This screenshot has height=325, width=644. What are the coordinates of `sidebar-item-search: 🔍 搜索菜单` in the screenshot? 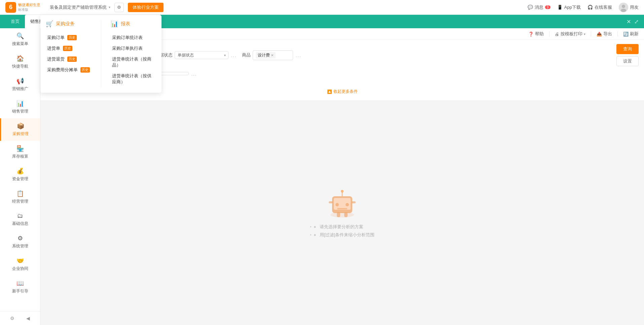 It's located at (20, 40).